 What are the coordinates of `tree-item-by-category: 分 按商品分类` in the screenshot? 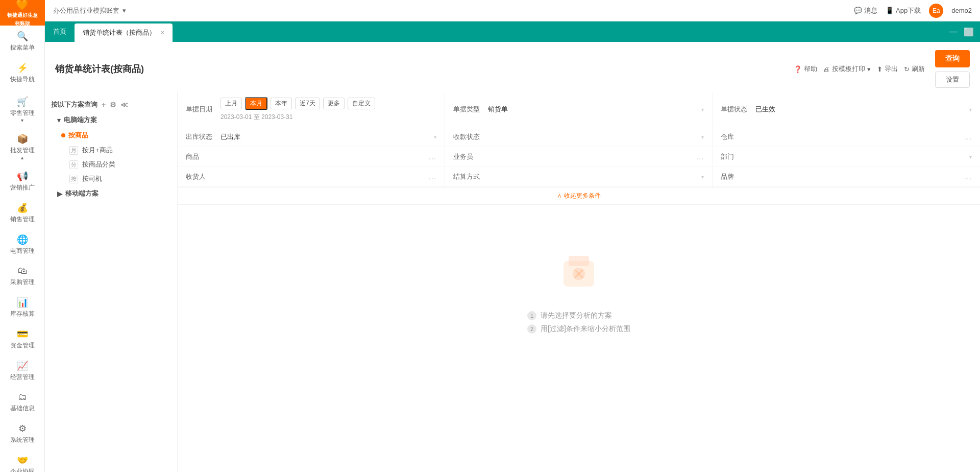 It's located at (114, 164).